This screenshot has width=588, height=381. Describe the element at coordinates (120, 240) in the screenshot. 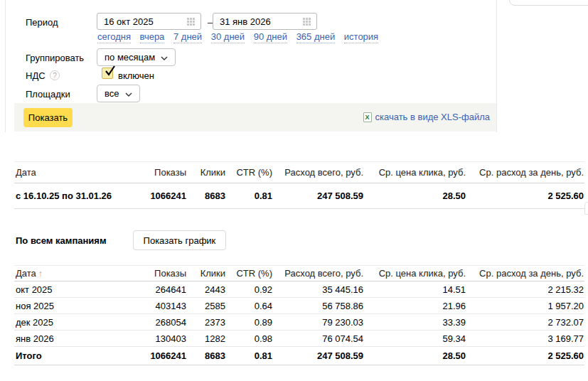

I see `campaigns-section: По всем кампаниям Показать график` at that location.